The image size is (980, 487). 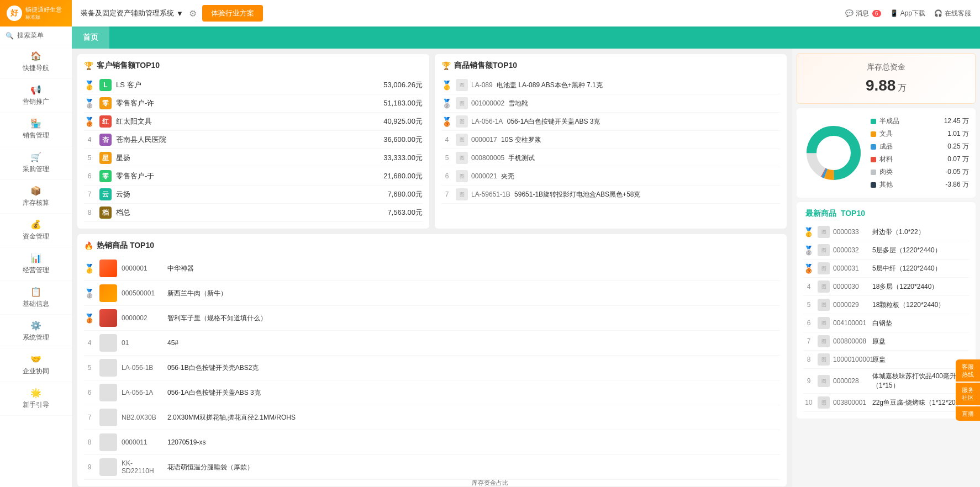 I want to click on sales-icon: 🏪, so click(x=36, y=124).